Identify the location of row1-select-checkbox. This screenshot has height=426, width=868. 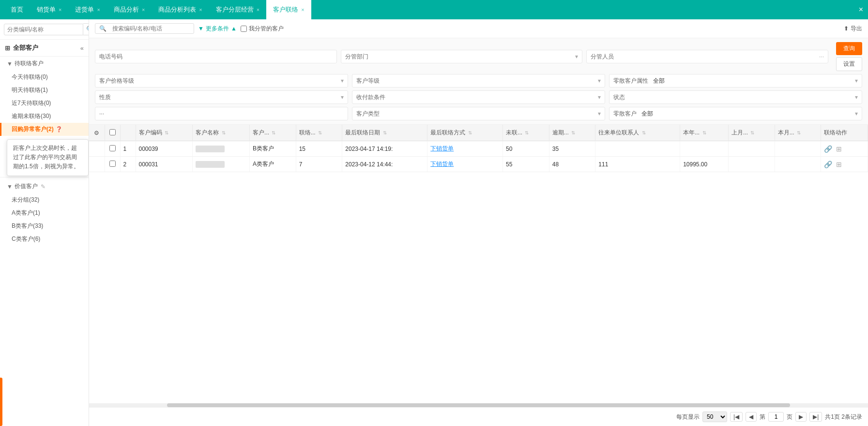
(112, 148).